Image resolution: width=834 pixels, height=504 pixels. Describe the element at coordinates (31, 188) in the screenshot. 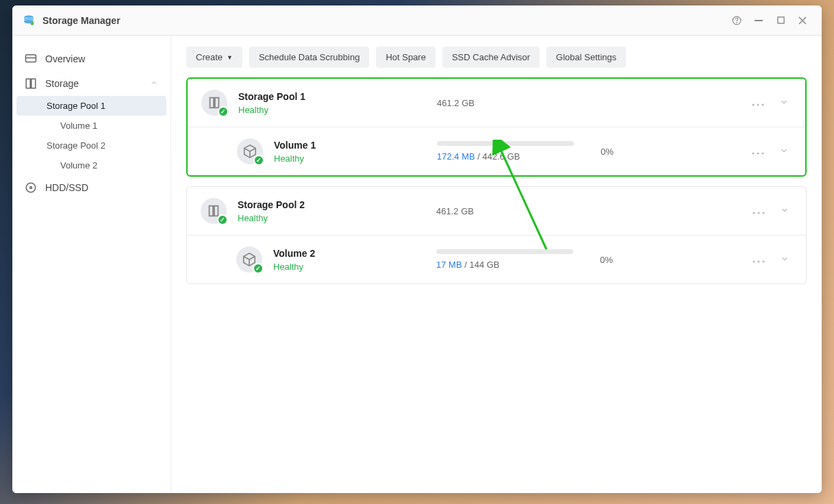

I see `disk-icon` at that location.